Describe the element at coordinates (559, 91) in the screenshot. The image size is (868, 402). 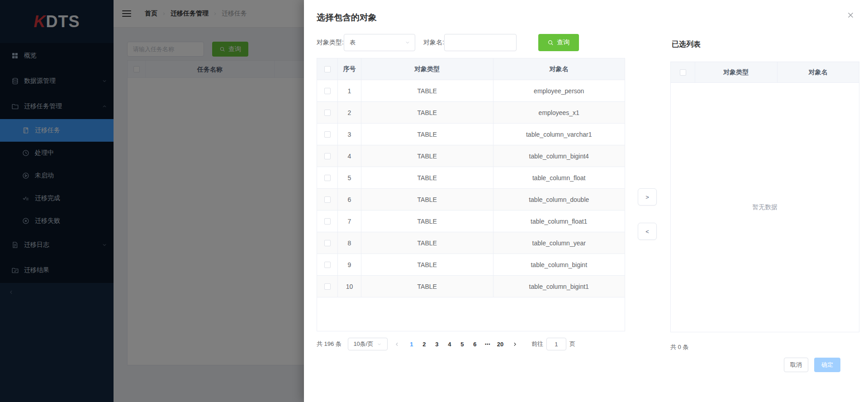
I see `row-name: employee_person` at that location.